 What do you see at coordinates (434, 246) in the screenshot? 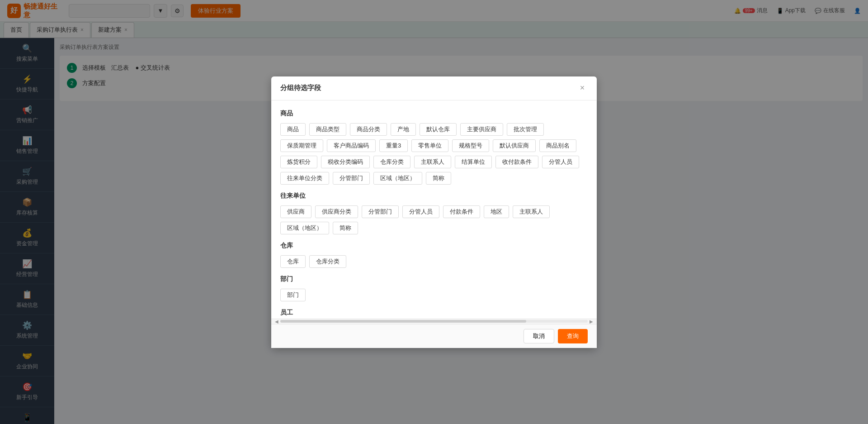
I see `section-title-warehouse: 仓库` at bounding box center [434, 246].